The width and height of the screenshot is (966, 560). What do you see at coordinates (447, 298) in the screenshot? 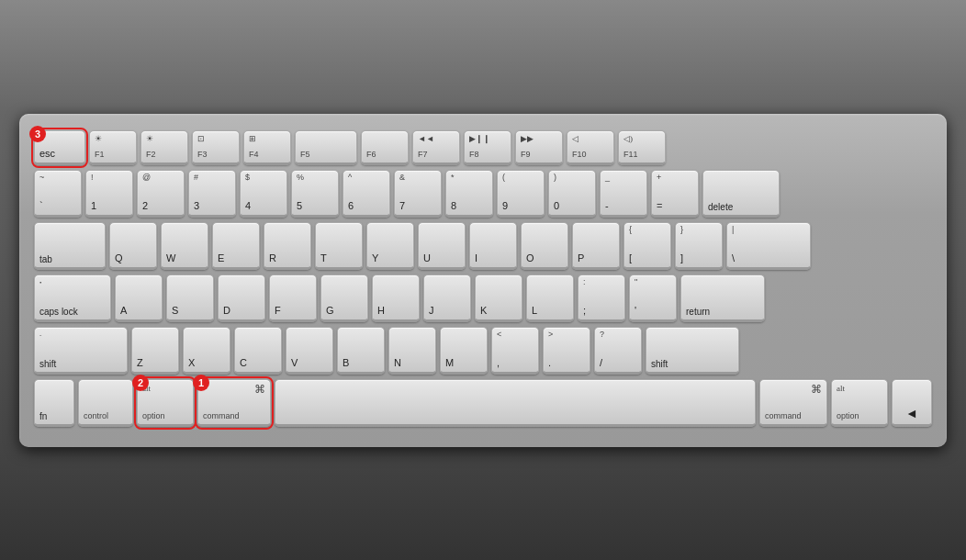
I see `j-key: J` at bounding box center [447, 298].